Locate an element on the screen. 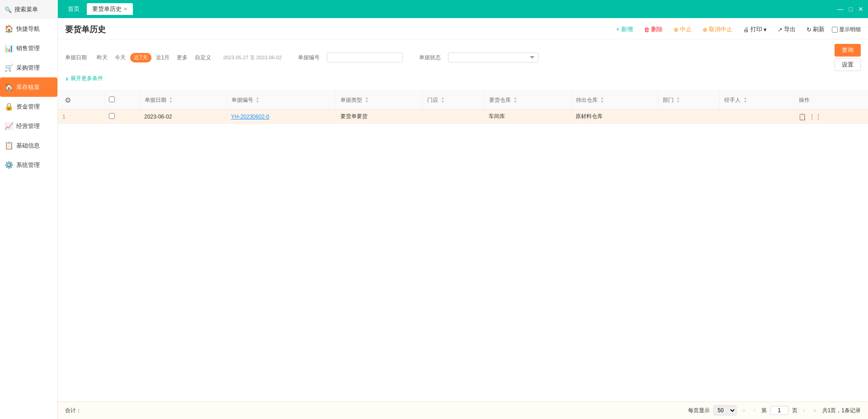 This screenshot has width=868, height=419. sort-store-icon: ▲▼ is located at coordinates (443, 100).